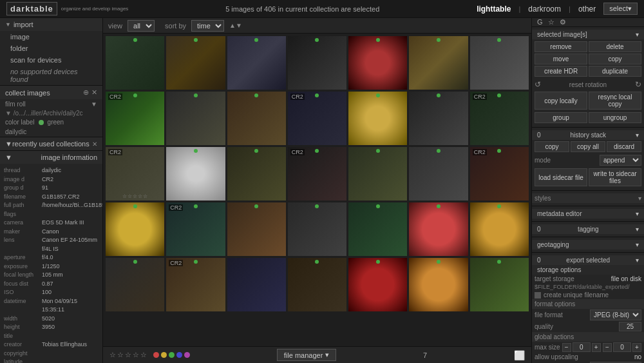  Describe the element at coordinates (552, 147) in the screenshot. I see `history-copy-button: copy` at that location.